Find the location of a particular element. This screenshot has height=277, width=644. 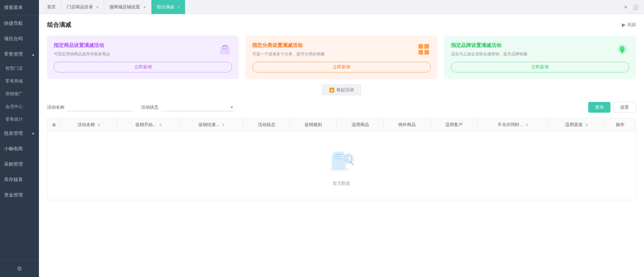

collapse-activities-button: 🔼 收起活动 is located at coordinates (341, 90).